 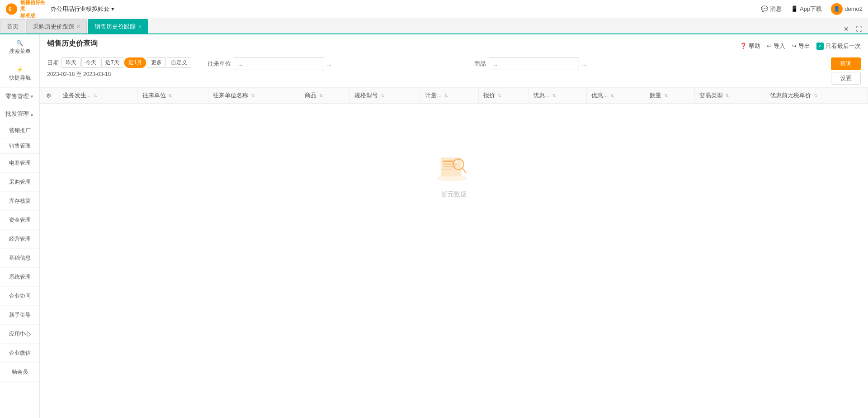 What do you see at coordinates (20, 74) in the screenshot?
I see `sidebar-item-quick-nav: ⚡ 快捷导航` at bounding box center [20, 74].